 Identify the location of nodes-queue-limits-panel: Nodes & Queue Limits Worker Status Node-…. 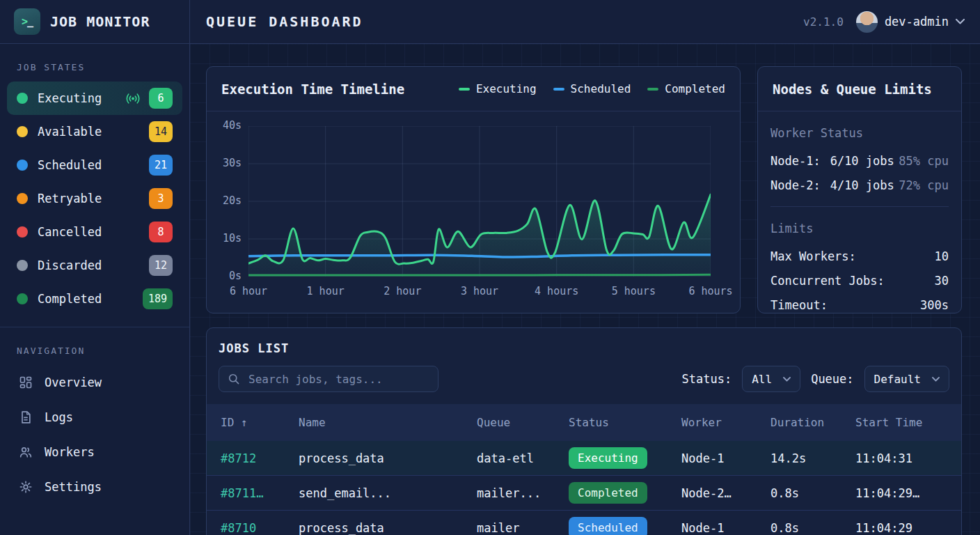
(860, 189).